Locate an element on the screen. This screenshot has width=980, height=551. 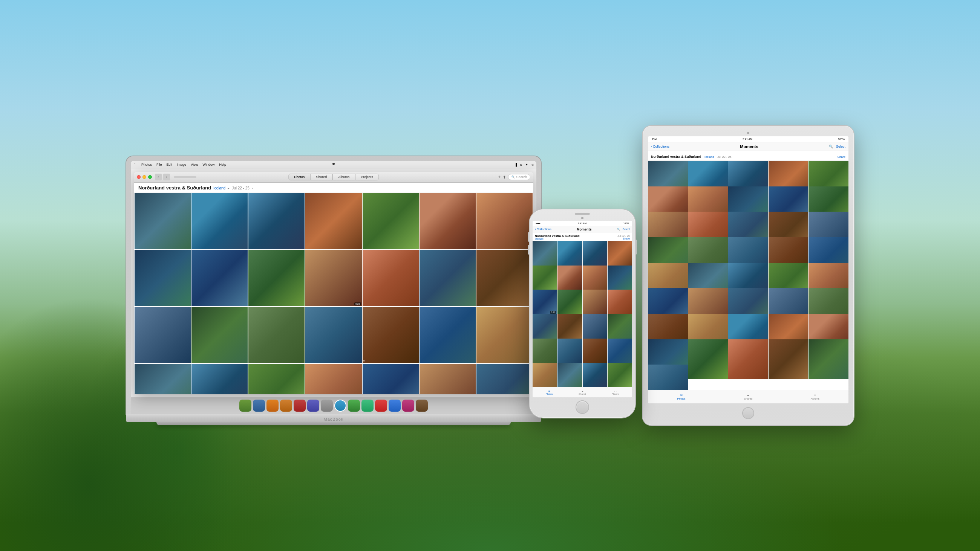
iphone-tab-photos: ⊞ Photos is located at coordinates (549, 392).